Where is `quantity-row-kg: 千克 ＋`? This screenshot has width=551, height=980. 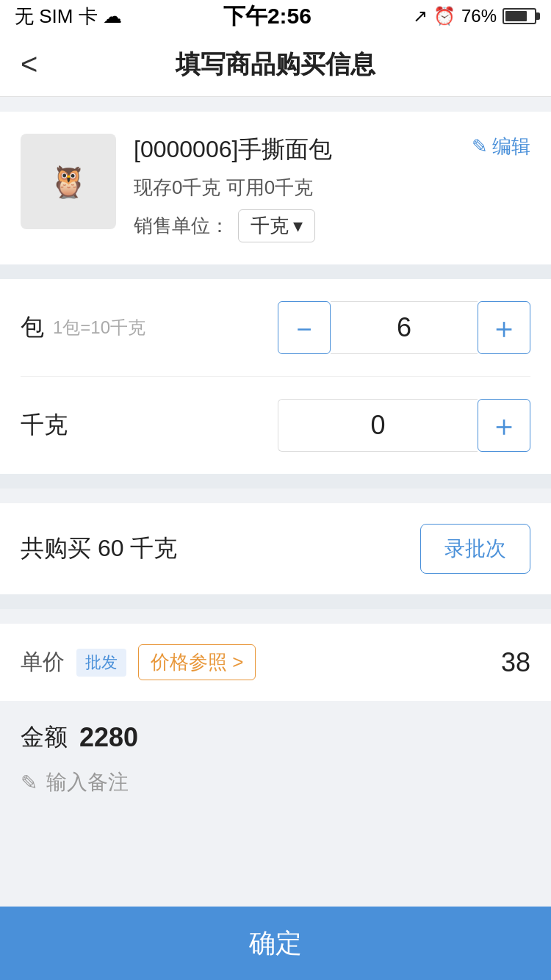 quantity-row-kg: 千克 ＋ is located at coordinates (276, 425).